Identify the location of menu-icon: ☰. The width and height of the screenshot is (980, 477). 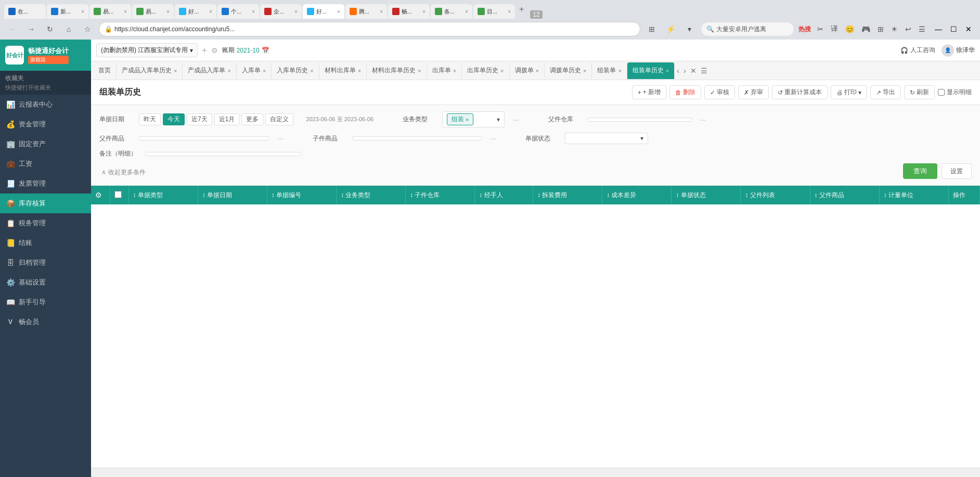
(922, 29).